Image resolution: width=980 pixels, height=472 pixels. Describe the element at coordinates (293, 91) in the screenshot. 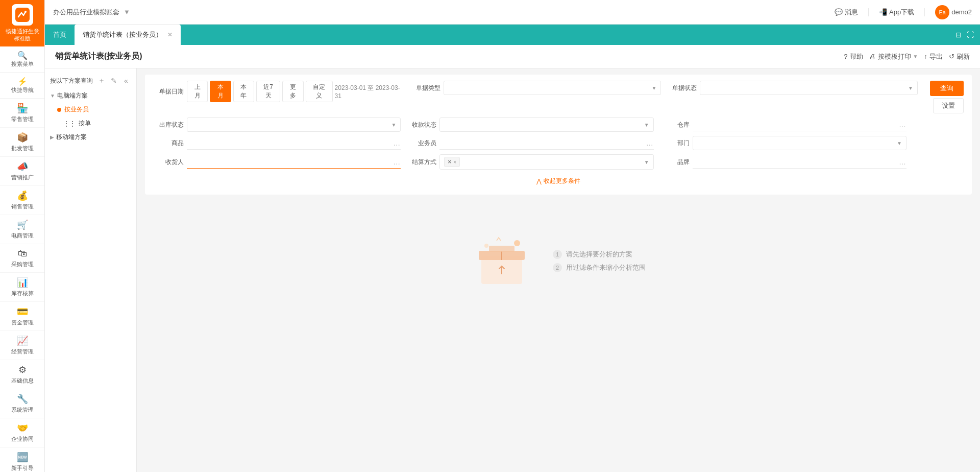

I see `date-btn-more: 更多` at that location.